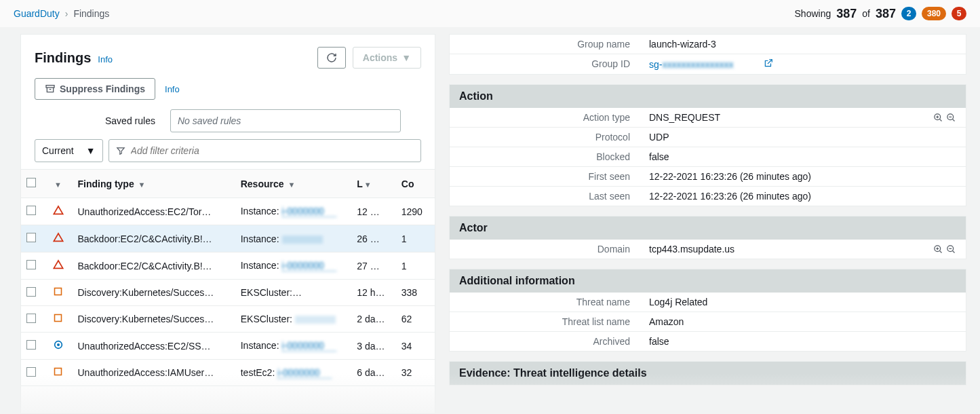 This screenshot has height=414, width=980. I want to click on threat-name-value: Log4j Related, so click(678, 302).